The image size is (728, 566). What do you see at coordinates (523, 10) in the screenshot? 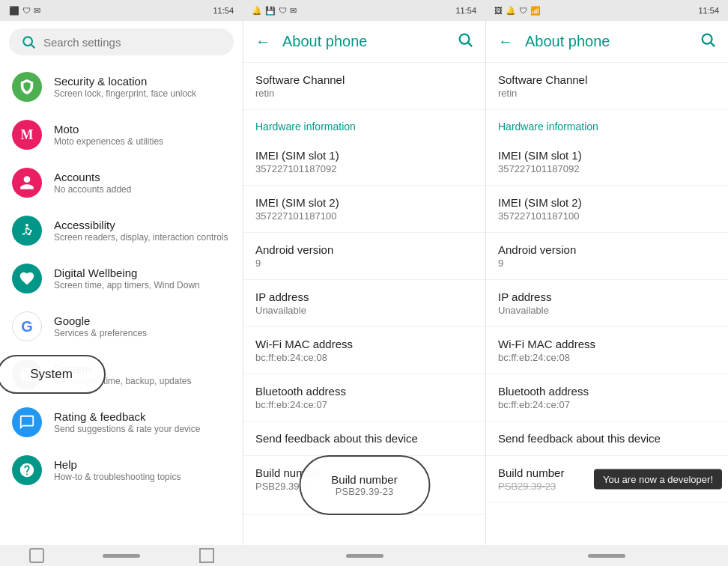
I see `shield3-icon: 🛡` at bounding box center [523, 10].